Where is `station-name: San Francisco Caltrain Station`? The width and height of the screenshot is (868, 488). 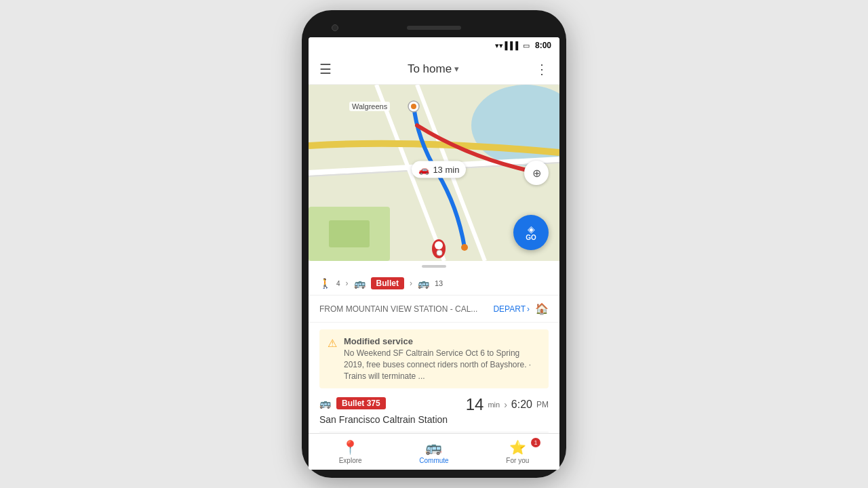 station-name: San Francisco Caltrain Station is located at coordinates (434, 420).